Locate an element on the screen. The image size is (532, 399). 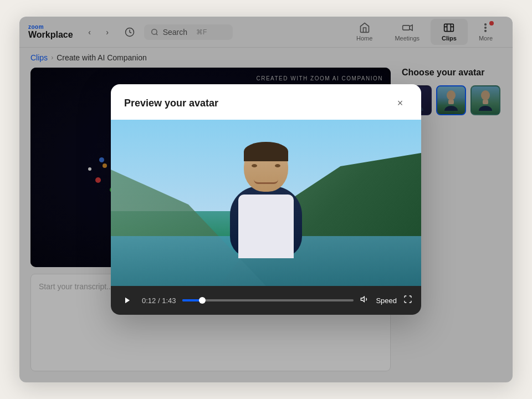
modal-body is located at coordinates (266, 222).